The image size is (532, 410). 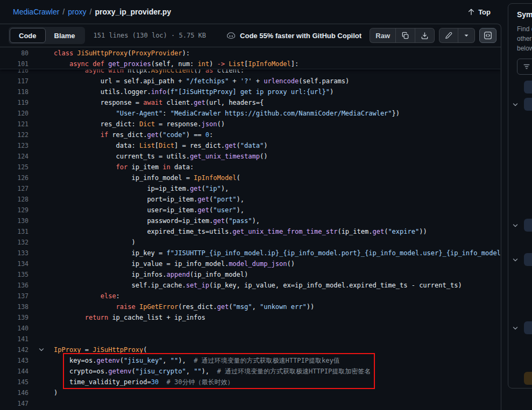 I want to click on breadcrumb-bar: MediaCrawler/proxy/proxy_ip_provider.py …, so click(x=251, y=12).